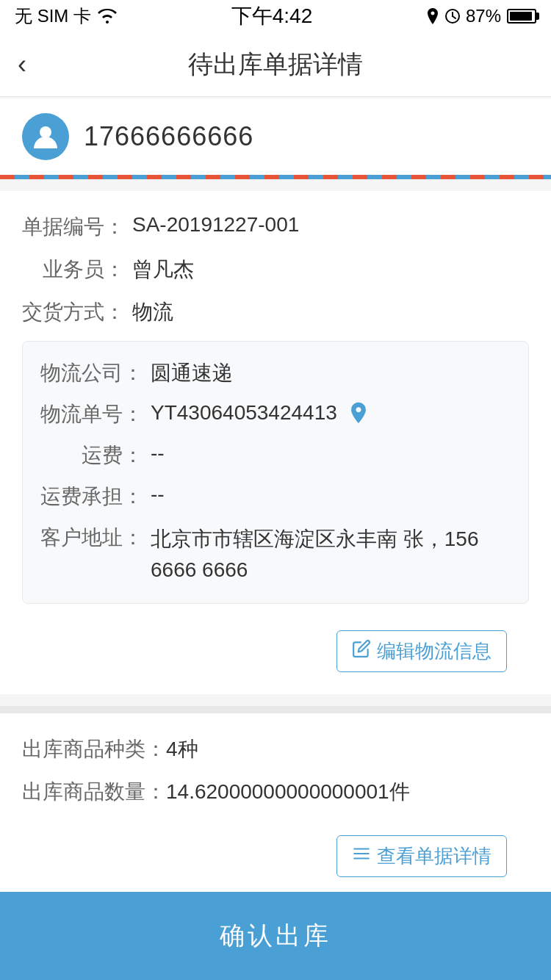  What do you see at coordinates (92, 414) in the screenshot?
I see `logistics-tracking-label: 物流单号：` at bounding box center [92, 414].